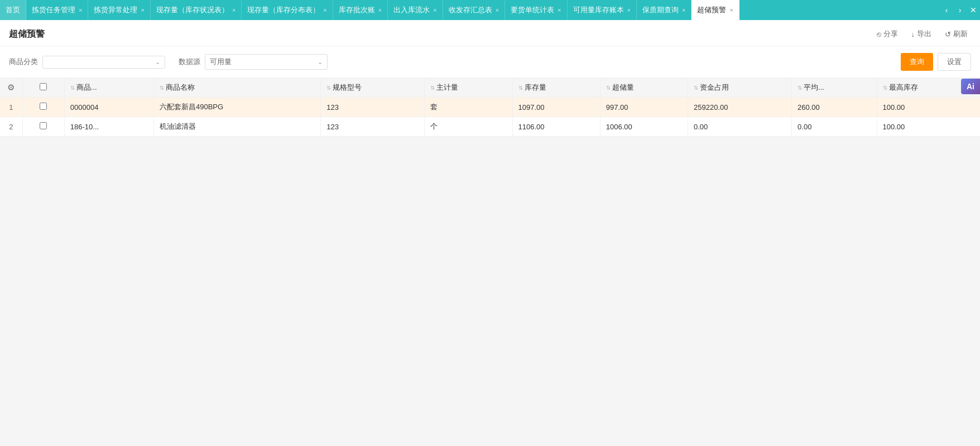 The height and width of the screenshot is (446, 980). What do you see at coordinates (119, 10) in the screenshot?
I see `nav-item-2: 拣货异常处理×` at bounding box center [119, 10].